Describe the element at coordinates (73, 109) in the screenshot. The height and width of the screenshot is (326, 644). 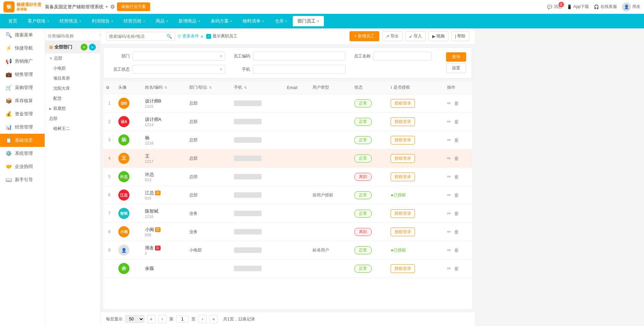
I see `dept-item-shuanglu: ▶ 双鹿想` at that location.